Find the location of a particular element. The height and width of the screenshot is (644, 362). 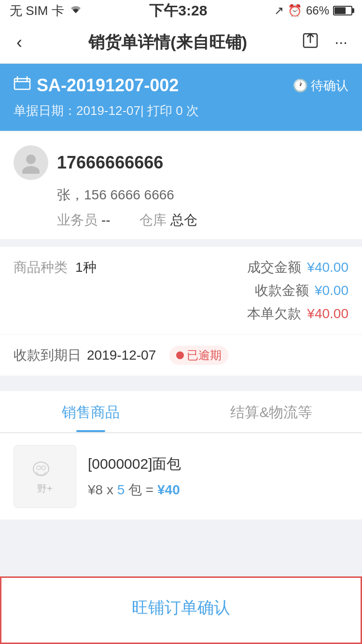

order-status: 🕐 待确认 is located at coordinates (320, 86).